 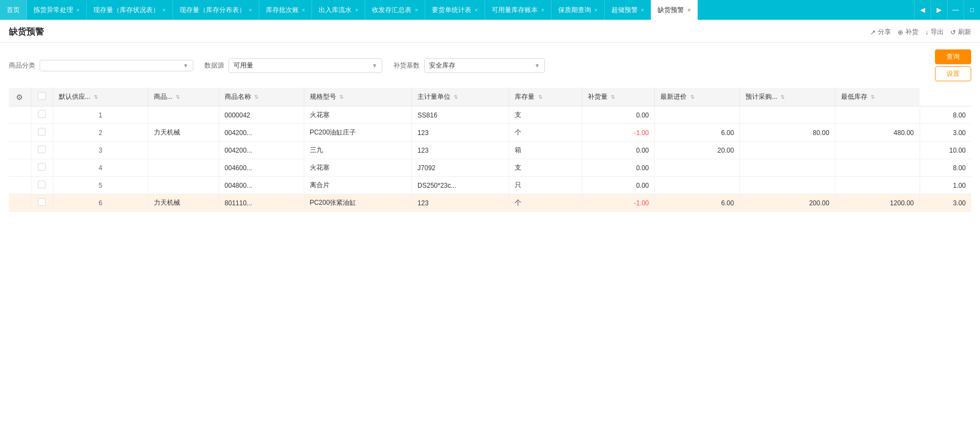 I want to click on query-button: 查询, so click(x=953, y=57).